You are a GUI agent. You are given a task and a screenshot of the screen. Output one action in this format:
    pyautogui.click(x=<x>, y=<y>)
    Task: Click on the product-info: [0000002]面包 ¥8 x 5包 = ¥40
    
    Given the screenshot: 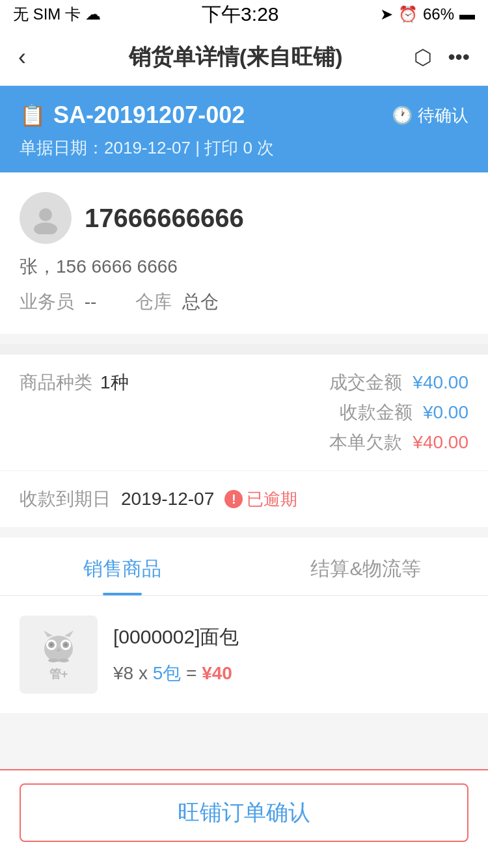 What is the action you would take?
    pyautogui.click(x=291, y=655)
    